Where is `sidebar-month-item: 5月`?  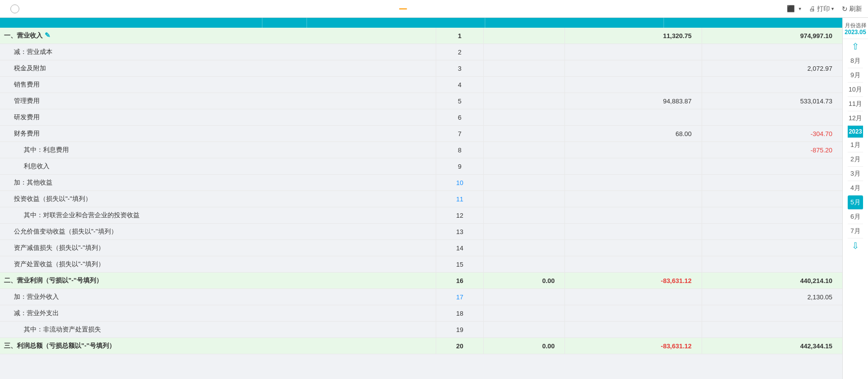
sidebar-month-item: 5月 is located at coordinates (856, 203).